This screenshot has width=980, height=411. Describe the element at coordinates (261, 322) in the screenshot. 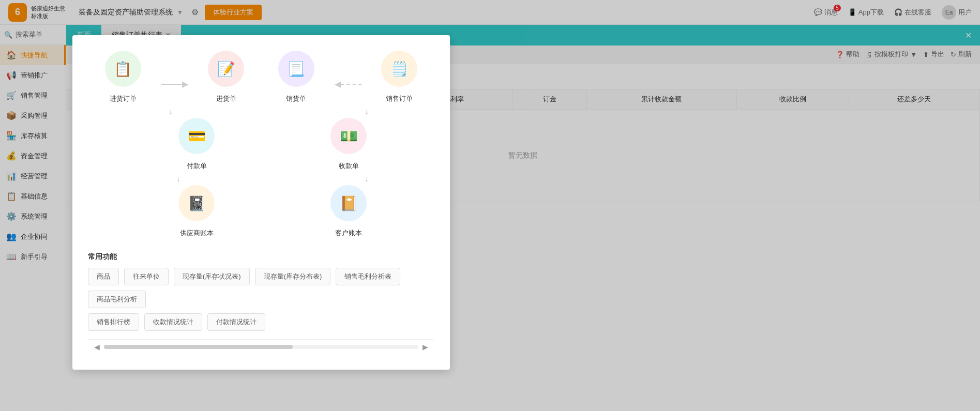

I see `func-buttons-row2: 销售排行榜 收款情况统计 付款情况统计` at that location.